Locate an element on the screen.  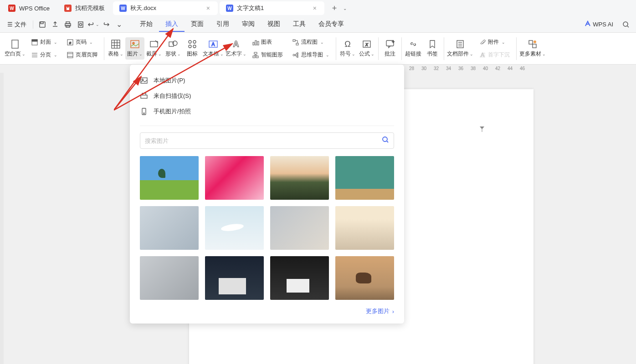
stock-image-gym is located at coordinates (364, 228).